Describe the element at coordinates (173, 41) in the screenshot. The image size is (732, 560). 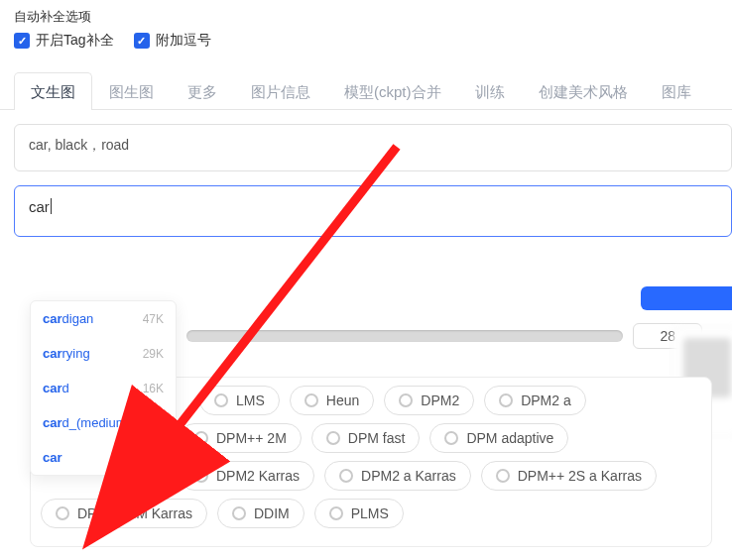
I see `checkbox-append-comma: ✓ 附加逗号` at that location.